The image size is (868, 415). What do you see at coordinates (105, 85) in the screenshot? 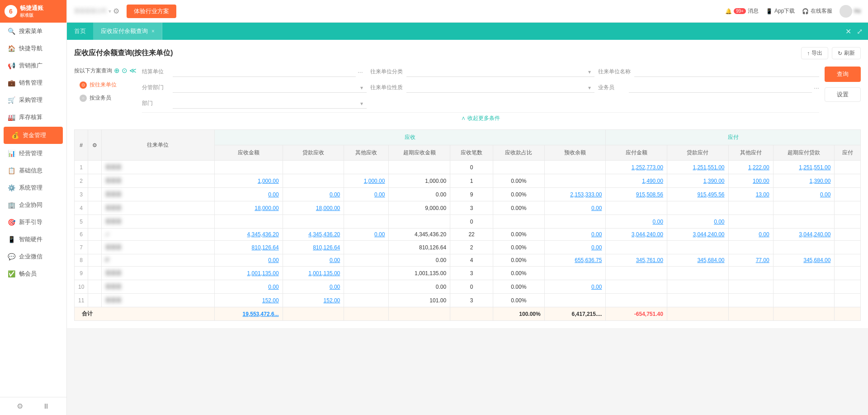
I see `scheme-item-company: ⊙ 按往来单位` at bounding box center [105, 85].